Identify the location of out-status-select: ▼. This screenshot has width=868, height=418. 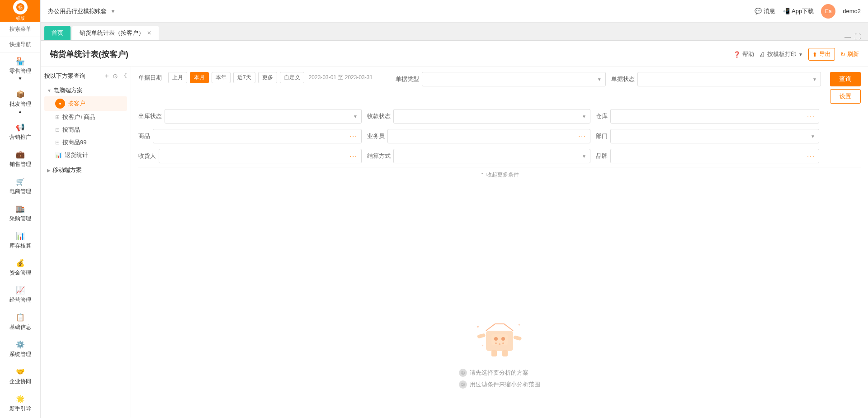
(263, 116).